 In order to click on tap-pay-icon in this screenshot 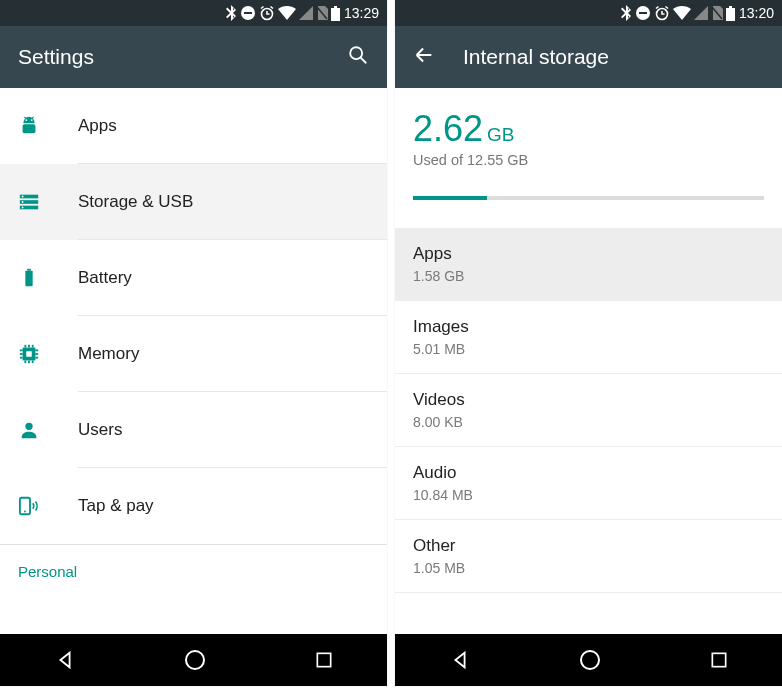, I will do `click(48, 506)`.